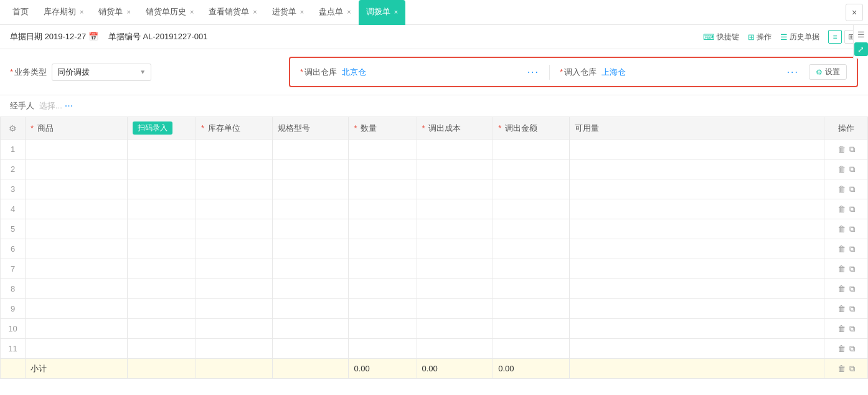  I want to click on row-2-delete-icon: 🗑, so click(842, 169).